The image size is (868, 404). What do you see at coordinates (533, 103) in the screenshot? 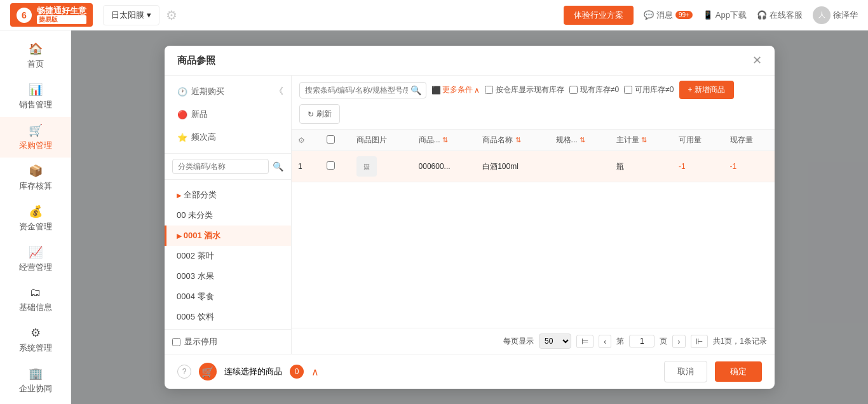
I see `toolbar-row: 🔍 ⬛ 更多条件 ∧ 按仓库显示现有库存` at bounding box center [533, 103].